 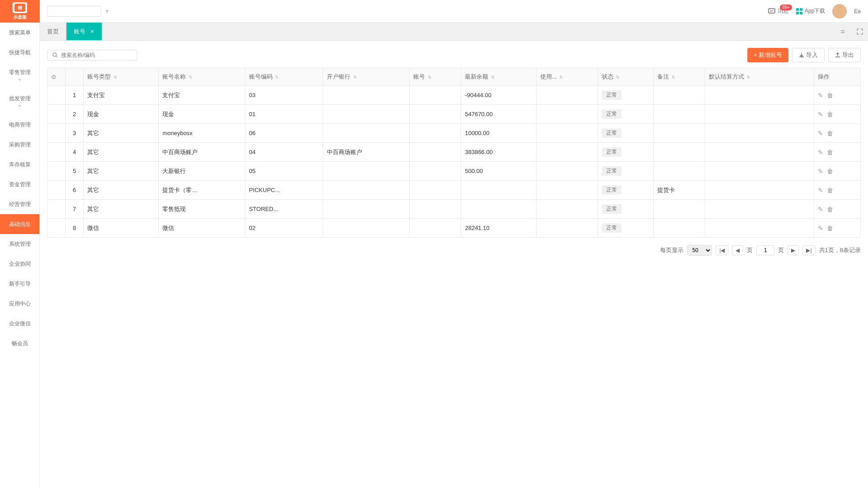 I want to click on settings-icon: ⚙, so click(x=54, y=77).